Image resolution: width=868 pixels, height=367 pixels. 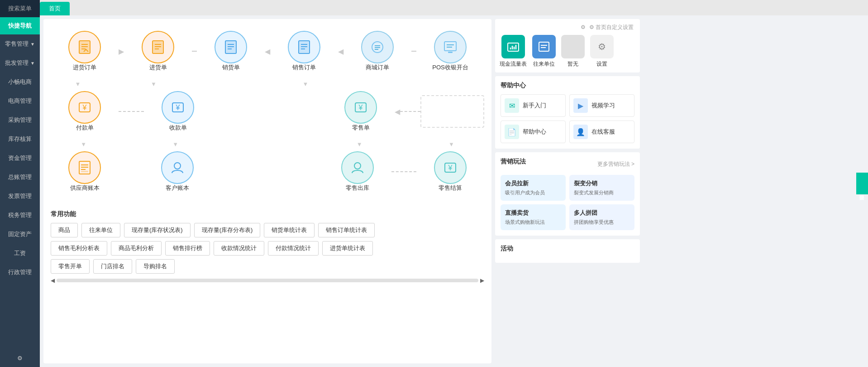 What do you see at coordinates (533, 222) in the screenshot?
I see `marketing-live-desc: 场景式购物新玩法` at bounding box center [533, 222].